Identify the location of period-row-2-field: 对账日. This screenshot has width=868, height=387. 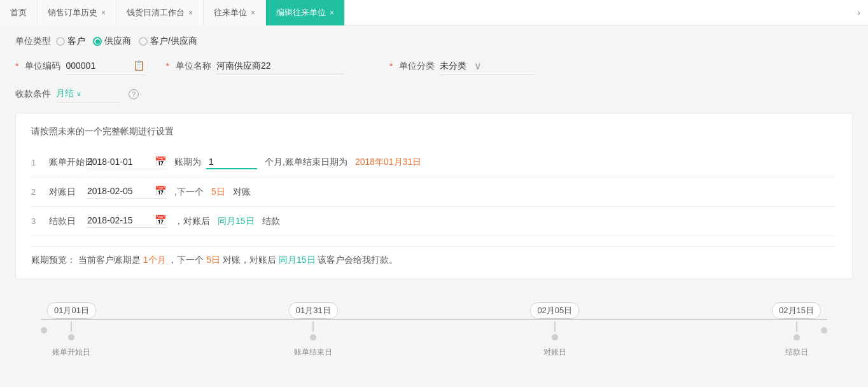
(68, 192).